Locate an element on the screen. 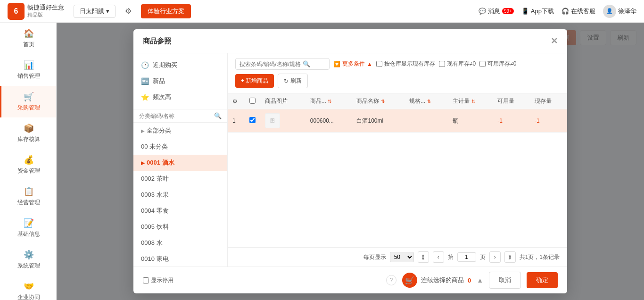 This screenshot has width=644, height=300. available-stock-label: 可用库存≠0 is located at coordinates (502, 64).